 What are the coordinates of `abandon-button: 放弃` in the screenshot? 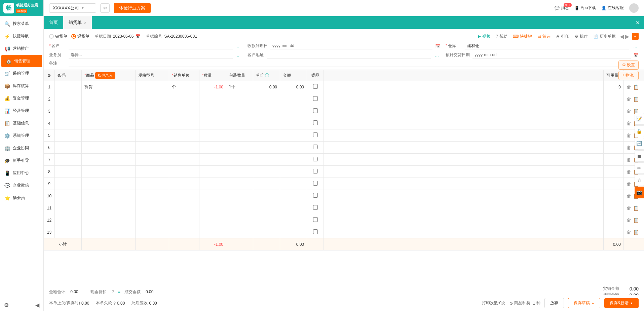 It's located at (554, 303).